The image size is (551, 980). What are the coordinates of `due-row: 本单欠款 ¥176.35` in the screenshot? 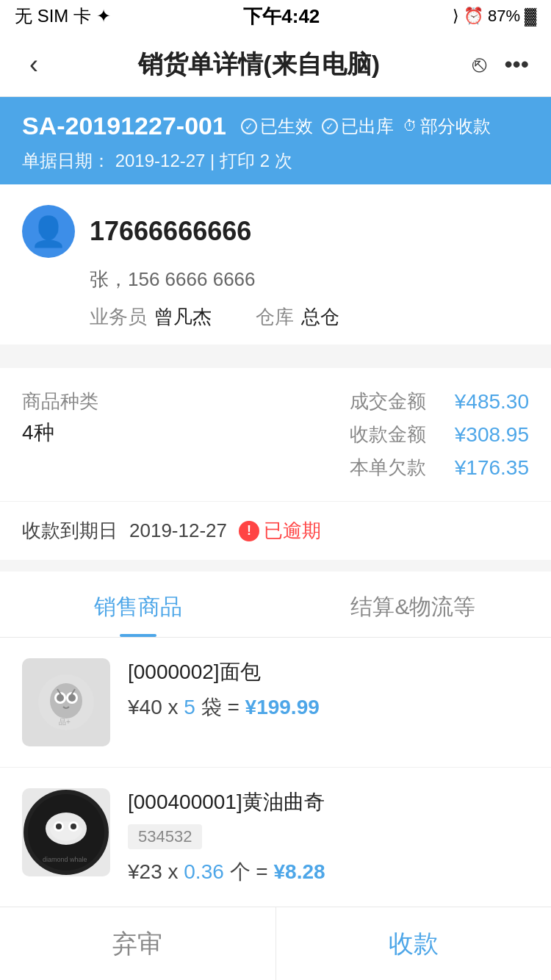 It's located at (439, 467).